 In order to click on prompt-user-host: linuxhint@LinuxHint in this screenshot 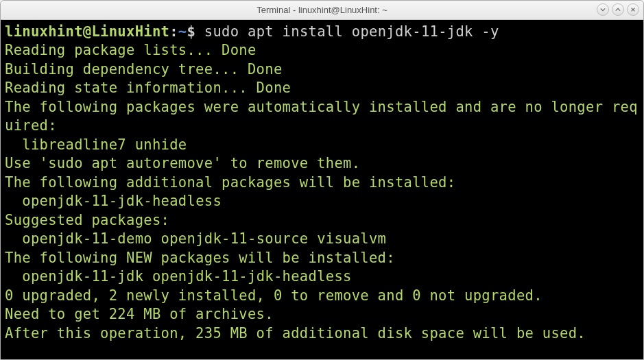, I will do `click(87, 32)`.